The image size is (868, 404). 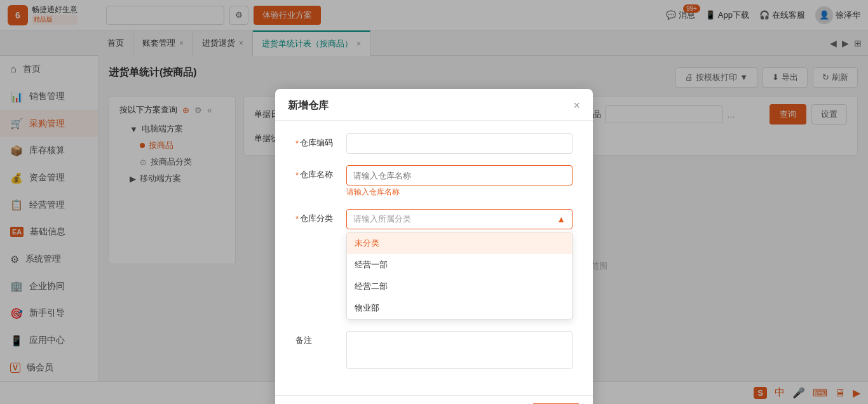 What do you see at coordinates (577, 105) in the screenshot?
I see `dialog-close-button: ×` at bounding box center [577, 105].